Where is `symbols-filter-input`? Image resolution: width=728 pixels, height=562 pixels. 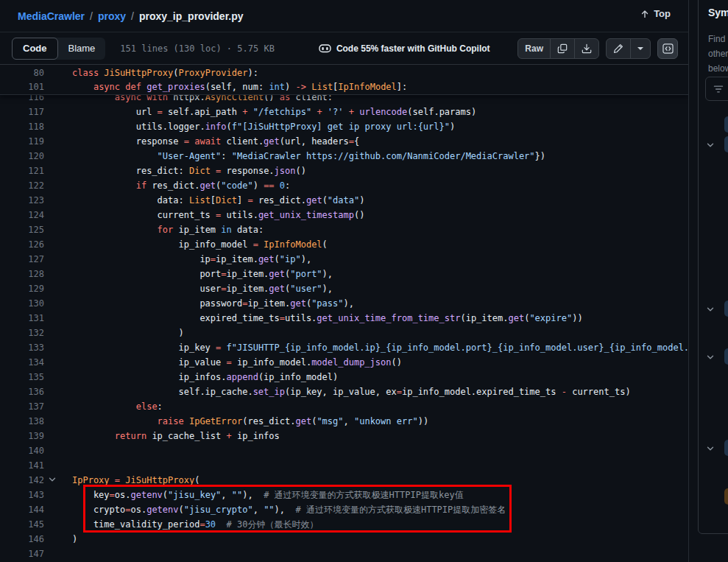
symbols-filter-input is located at coordinates (717, 88).